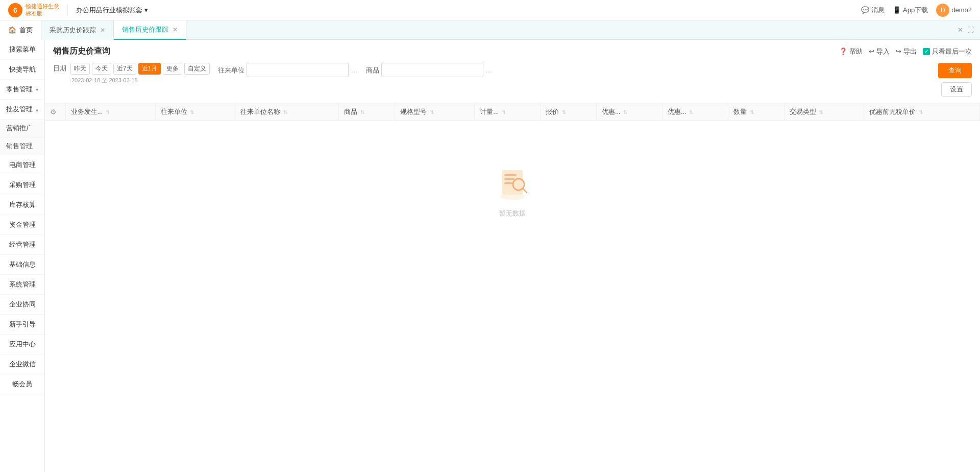 The image size is (980, 472). I want to click on date-btn-7days: 近7天, so click(125, 68).